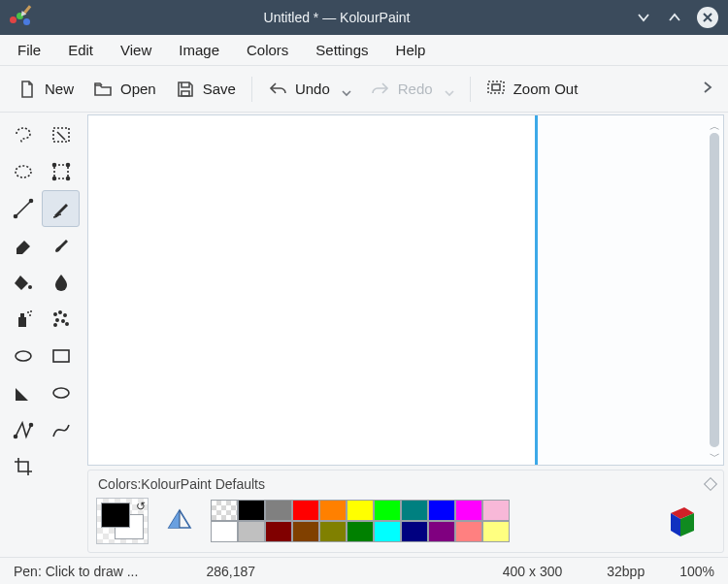 The image size is (728, 584). Describe the element at coordinates (23, 209) in the screenshot. I see `tool-line` at that location.